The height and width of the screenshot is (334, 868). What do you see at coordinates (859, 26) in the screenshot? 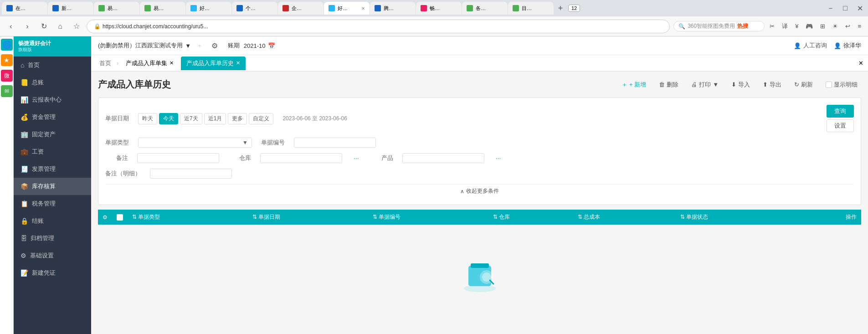
I see `menu-icon: ≡` at bounding box center [859, 26].